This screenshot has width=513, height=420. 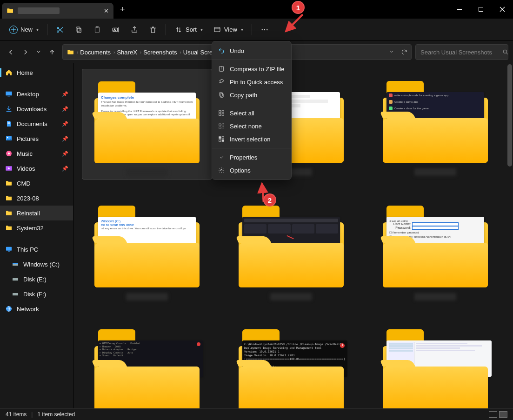 What do you see at coordinates (228, 30) in the screenshot?
I see `view-button: View ▾` at bounding box center [228, 30].